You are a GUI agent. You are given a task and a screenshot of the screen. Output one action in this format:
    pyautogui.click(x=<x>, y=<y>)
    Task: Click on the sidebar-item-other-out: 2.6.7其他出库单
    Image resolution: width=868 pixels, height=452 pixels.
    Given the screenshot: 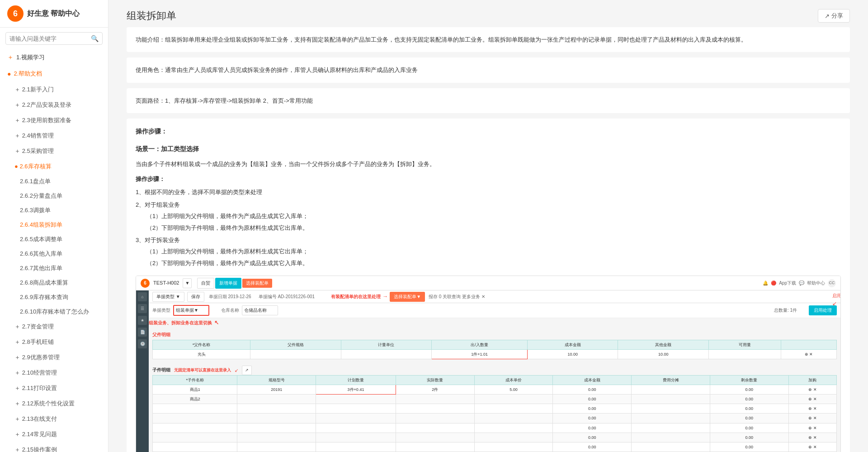 What is the action you would take?
    pyautogui.click(x=54, y=268)
    